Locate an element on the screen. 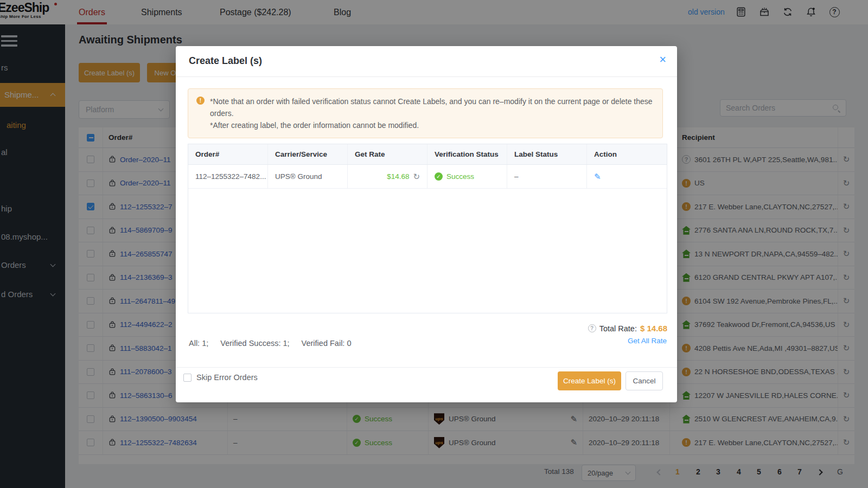  col-get-rate: Get Rate is located at coordinates (387, 154).